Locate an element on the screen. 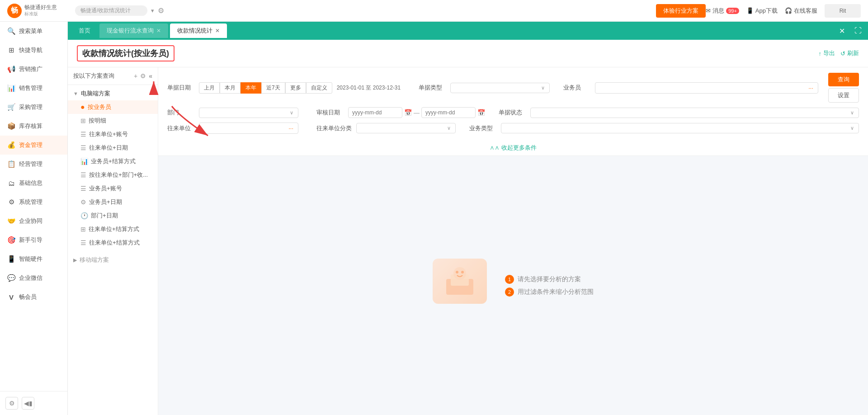  salesman-select: ··· is located at coordinates (707, 88).